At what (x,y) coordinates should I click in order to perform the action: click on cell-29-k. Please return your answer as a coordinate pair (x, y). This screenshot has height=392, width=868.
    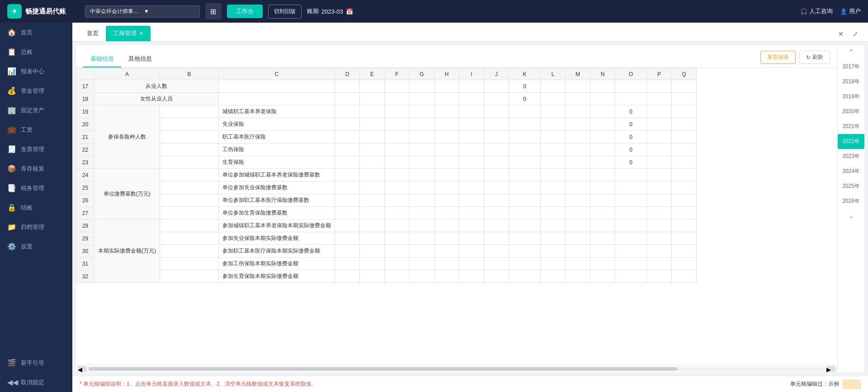
    Looking at the image, I should click on (525, 239).